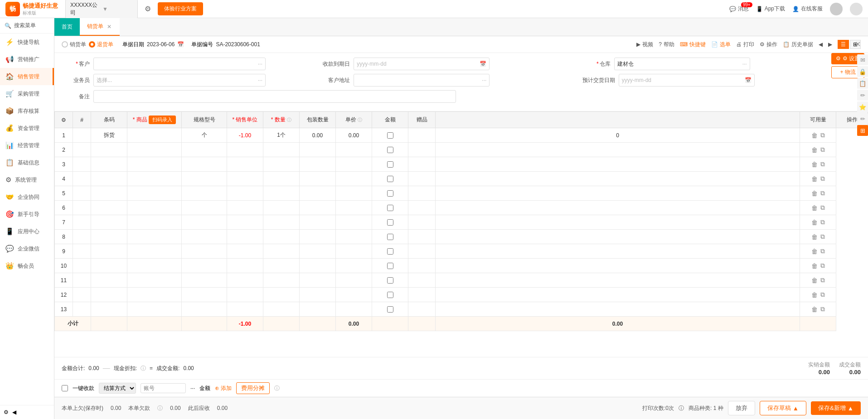 The width and height of the screenshot is (868, 419). What do you see at coordinates (815, 237) in the screenshot?
I see `delete-icon-8: 🗑` at bounding box center [815, 237].